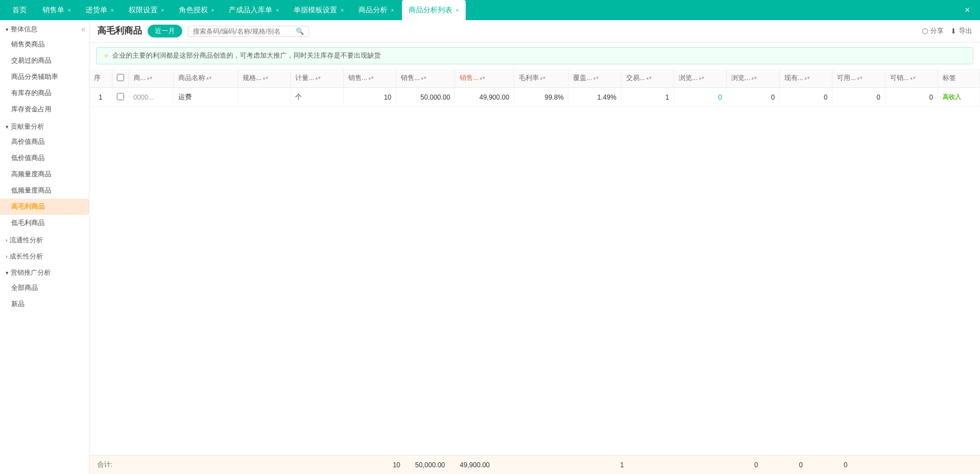 The image size is (980, 474). Describe the element at coordinates (534, 464) in the screenshot. I see `summary-bar: 合计: 10 50,000.00 49,900.00 1 0 0 0` at that location.